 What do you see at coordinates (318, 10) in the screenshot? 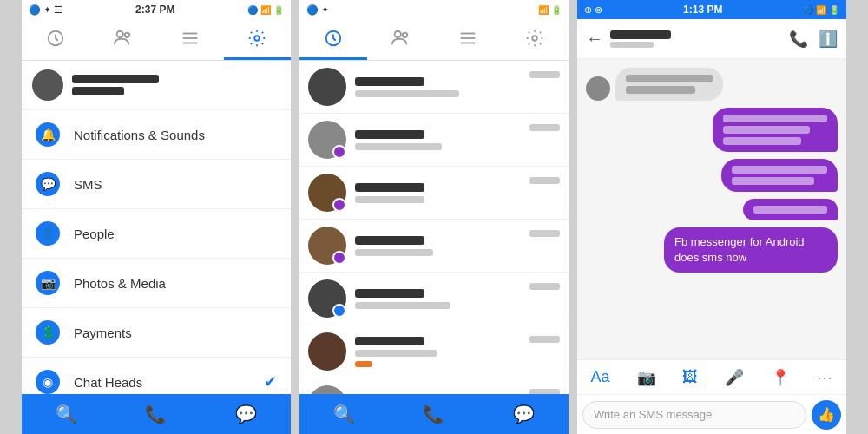
I see `status-icons-left-cl: 🔵 ✦` at bounding box center [318, 10].